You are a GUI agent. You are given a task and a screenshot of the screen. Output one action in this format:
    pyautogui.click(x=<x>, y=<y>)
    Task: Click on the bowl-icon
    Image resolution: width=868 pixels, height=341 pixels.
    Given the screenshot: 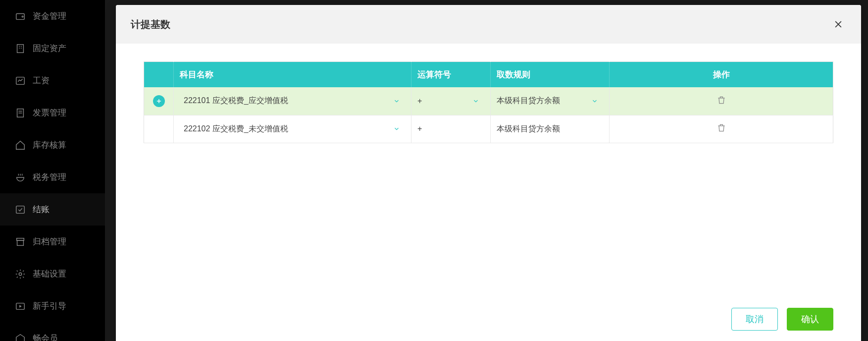 What is the action you would take?
    pyautogui.click(x=20, y=177)
    